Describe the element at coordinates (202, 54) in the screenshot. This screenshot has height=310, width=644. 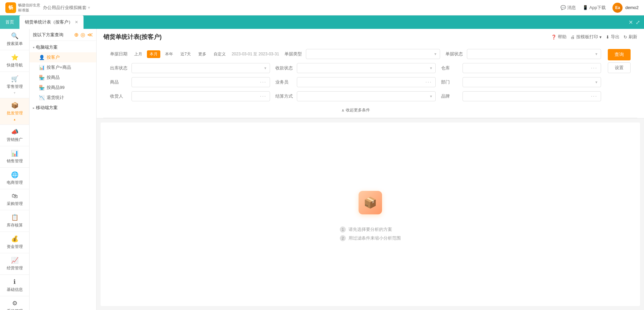
I see `date-more-btn: 更多` at that location.